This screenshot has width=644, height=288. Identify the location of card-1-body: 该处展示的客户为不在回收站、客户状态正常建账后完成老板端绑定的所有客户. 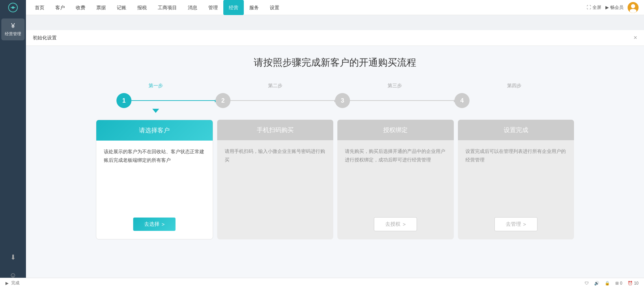
(154, 176).